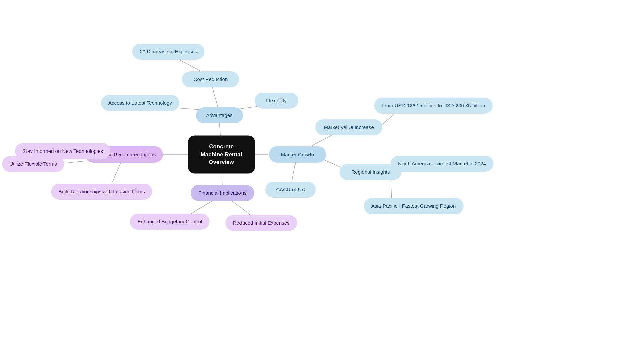 The width and height of the screenshot is (644, 363). I want to click on cagr-node: CAGR of 5.6, so click(290, 190).